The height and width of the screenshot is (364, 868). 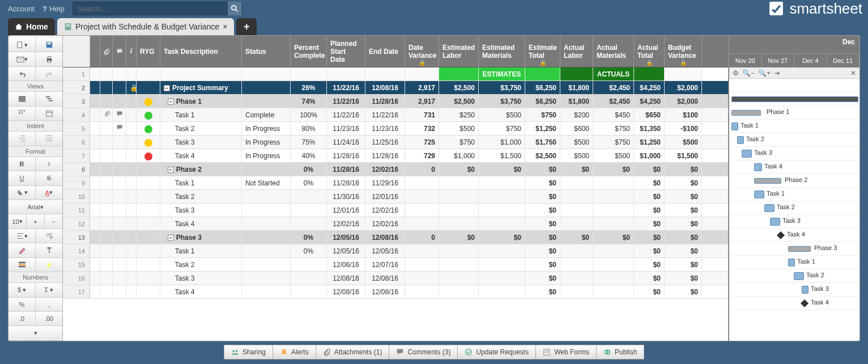 I want to click on grid-row: 13 −Phase 3 0% 12/05/16 12/08/16 0 $0 $0…, so click(x=395, y=238).